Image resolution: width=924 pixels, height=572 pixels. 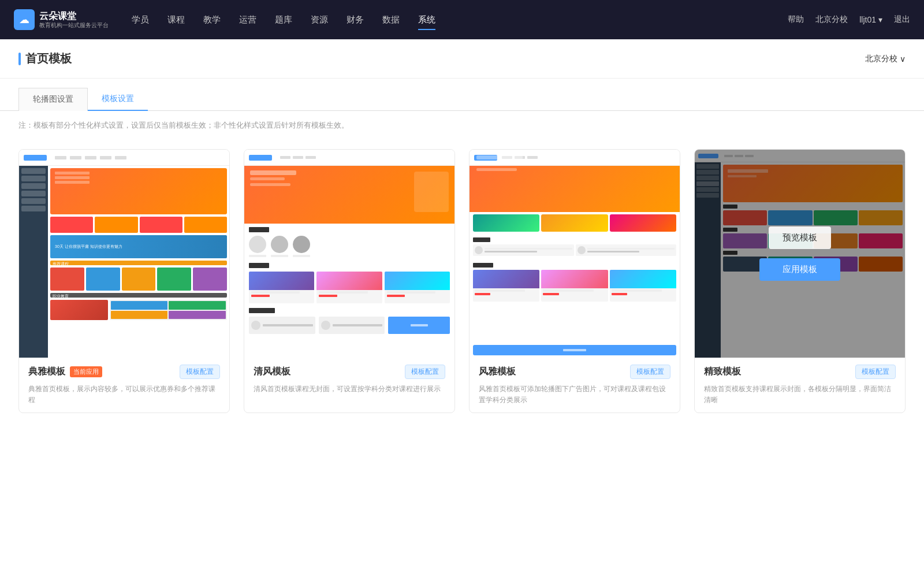 I want to click on tab-template: 模板设置, so click(x=118, y=99).